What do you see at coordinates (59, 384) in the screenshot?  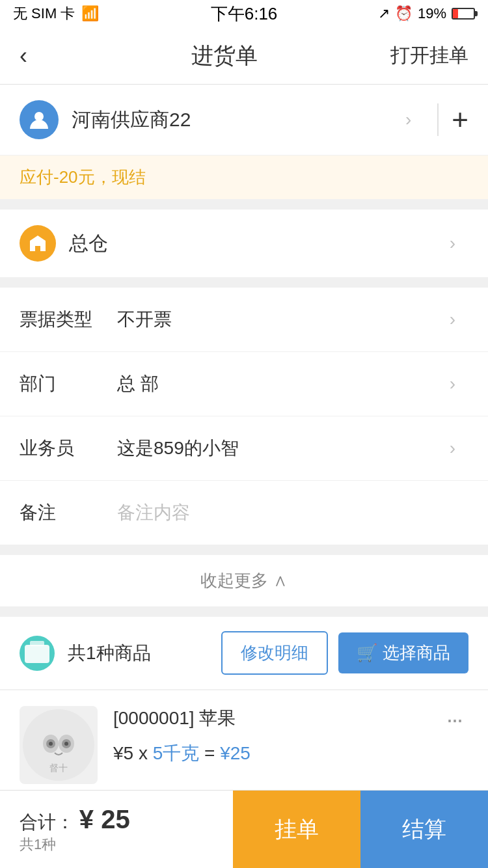 I see `dept-label: 部门` at bounding box center [59, 384].